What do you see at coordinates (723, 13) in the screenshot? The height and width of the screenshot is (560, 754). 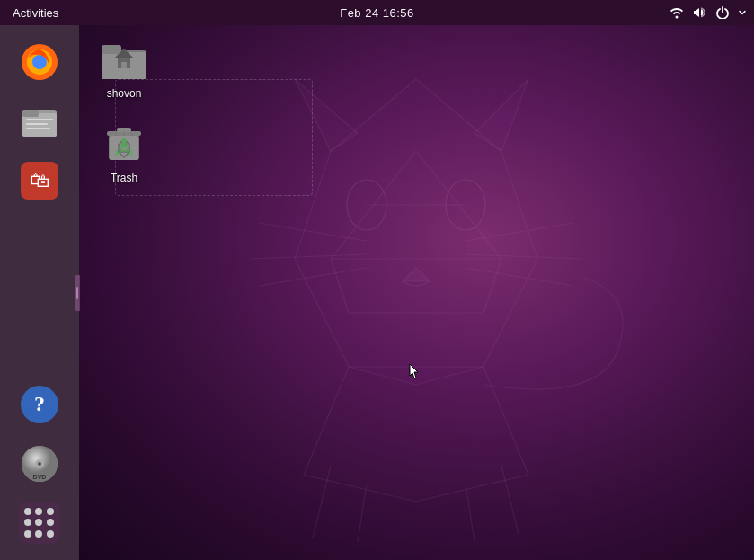 I see `power-icon` at bounding box center [723, 13].